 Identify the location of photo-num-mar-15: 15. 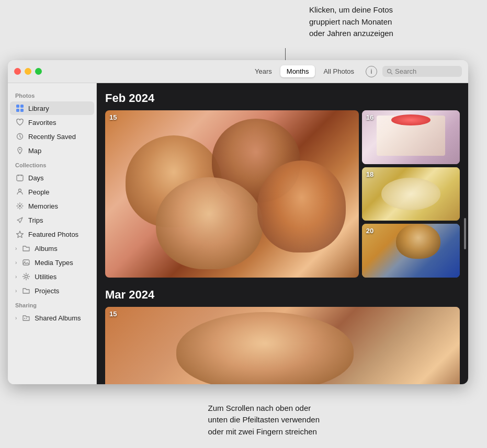
(113, 314).